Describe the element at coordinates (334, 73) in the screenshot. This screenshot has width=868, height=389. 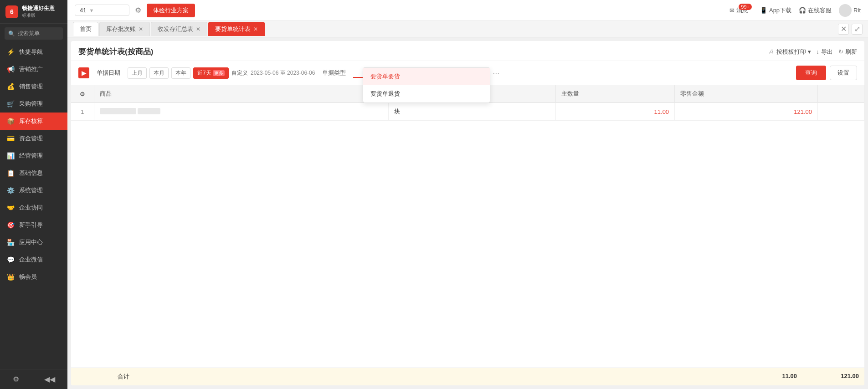
I see `type-filter-label: 单据类型` at that location.